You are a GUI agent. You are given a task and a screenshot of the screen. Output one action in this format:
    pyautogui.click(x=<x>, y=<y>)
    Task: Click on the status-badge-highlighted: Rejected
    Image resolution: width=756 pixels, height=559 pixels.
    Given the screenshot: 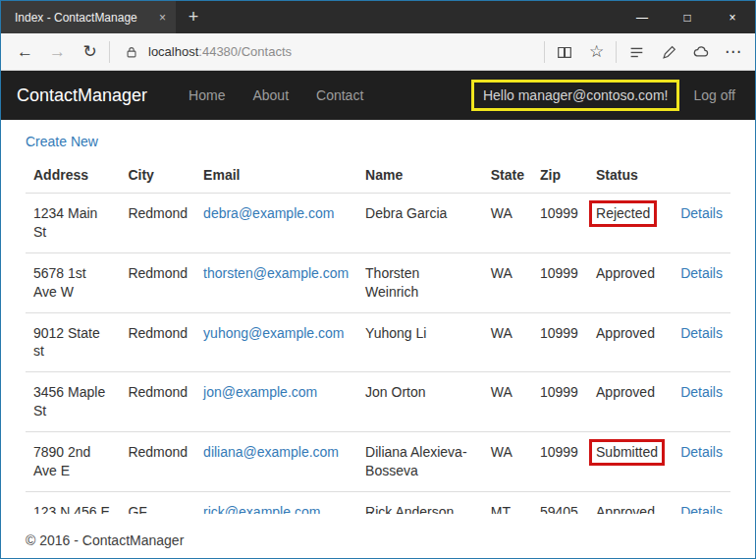 What is the action you would take?
    pyautogui.click(x=622, y=214)
    